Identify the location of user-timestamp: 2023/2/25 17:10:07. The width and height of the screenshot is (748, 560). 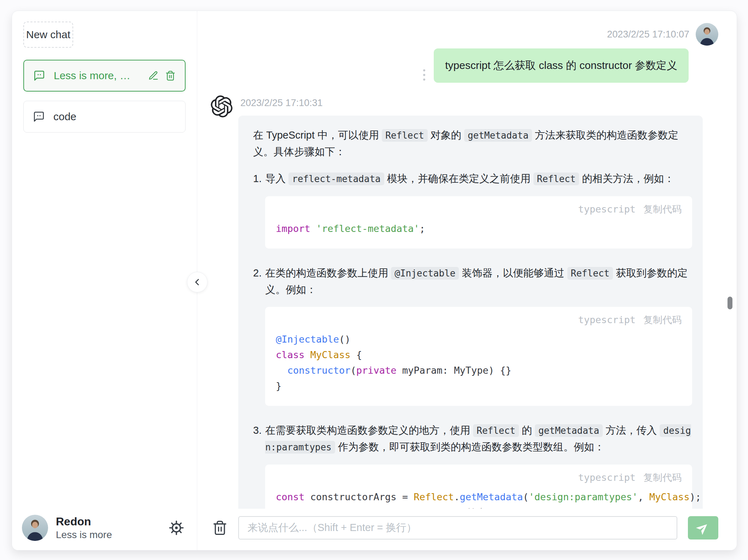
(648, 35).